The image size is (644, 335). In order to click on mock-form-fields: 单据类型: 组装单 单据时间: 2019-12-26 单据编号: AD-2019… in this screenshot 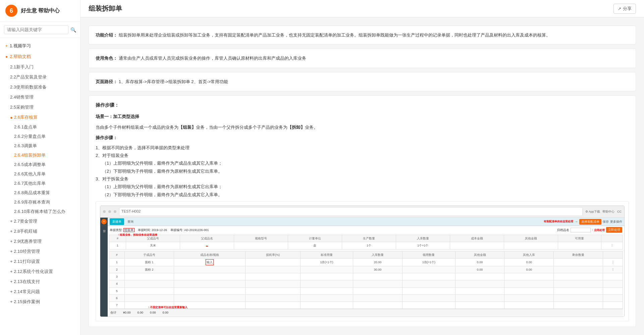, I will do `click(366, 230)`.